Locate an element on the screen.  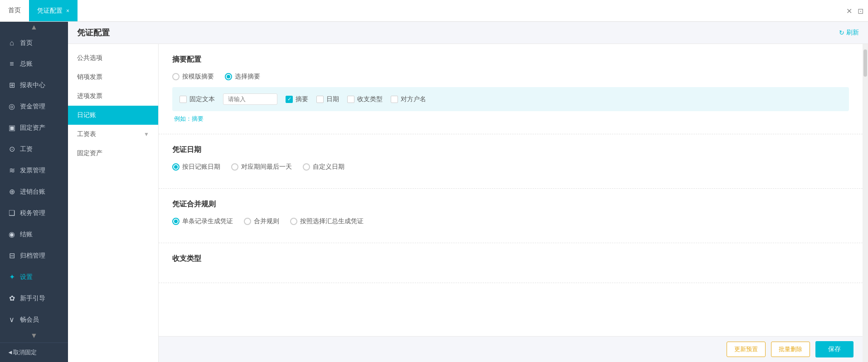
section-date: 凭证日期 按日记账日期 对应期间最后一天 自定义日期 is located at coordinates (510, 161).